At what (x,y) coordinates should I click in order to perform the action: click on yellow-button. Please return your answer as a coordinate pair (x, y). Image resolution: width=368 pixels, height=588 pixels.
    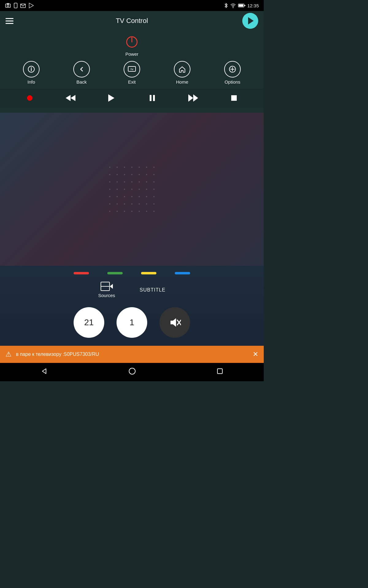
    Looking at the image, I should click on (149, 273).